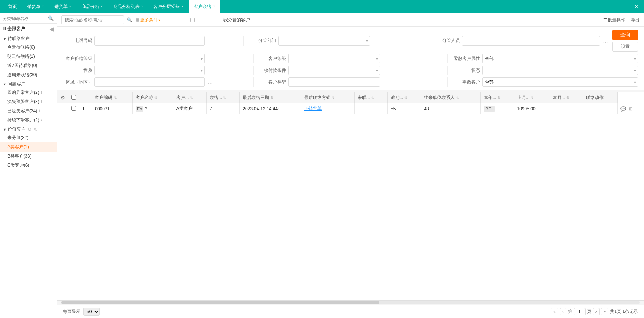 This screenshot has height=318, width=644. Describe the element at coordinates (637, 7) in the screenshot. I see `nav-close-all: ×` at that location.